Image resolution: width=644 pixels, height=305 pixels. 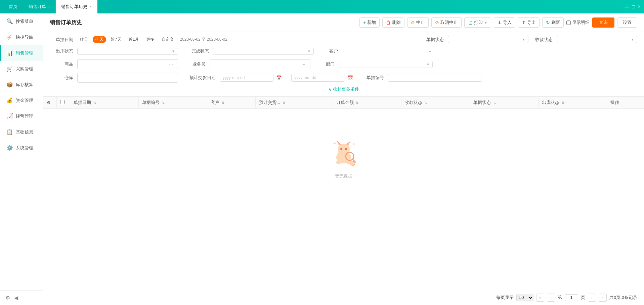 I want to click on toolbar: + 新增 🗑 删除 ⊘ 中止 ⊘ 取消中止 🖨 打印, so click(x=499, y=23).